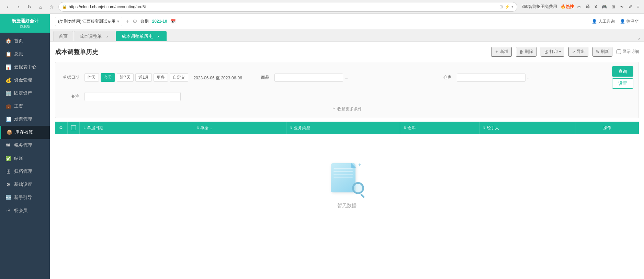 The width and height of the screenshot is (644, 279). I want to click on search-handle, so click(363, 196).